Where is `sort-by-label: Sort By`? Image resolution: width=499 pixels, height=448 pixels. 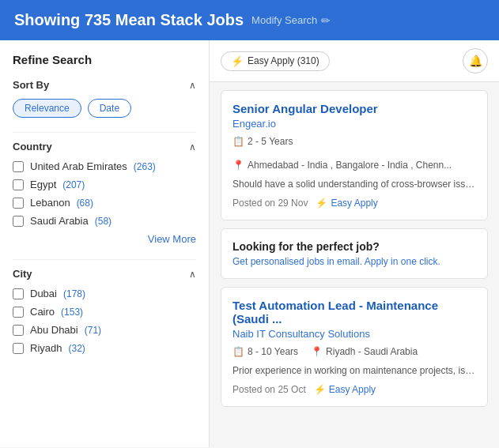 sort-by-label: Sort By is located at coordinates (31, 85).